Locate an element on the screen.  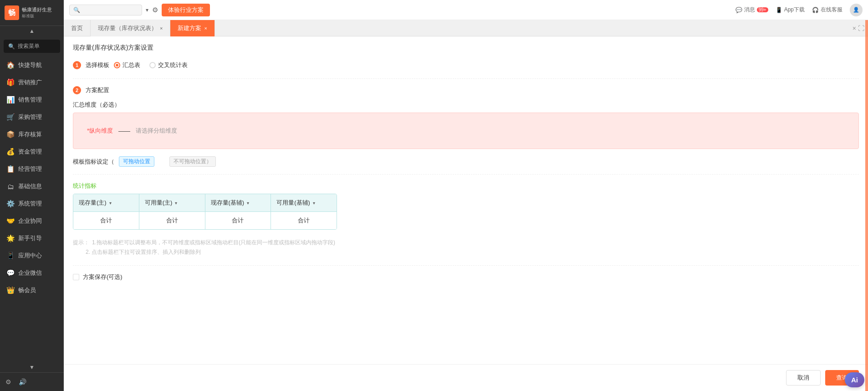
app-badge: 标准版 is located at coordinates (37, 16).